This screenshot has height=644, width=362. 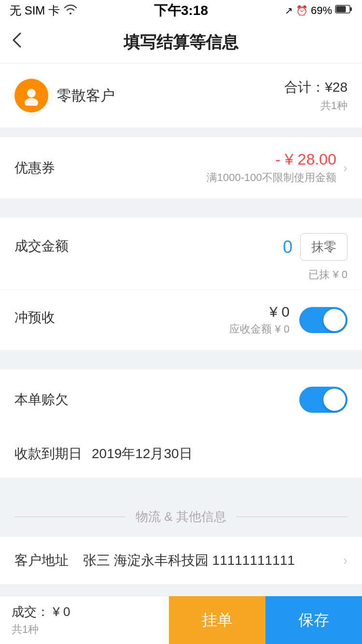 What do you see at coordinates (42, 400) in the screenshot?
I see `debt-label: 本单赊欠` at bounding box center [42, 400].